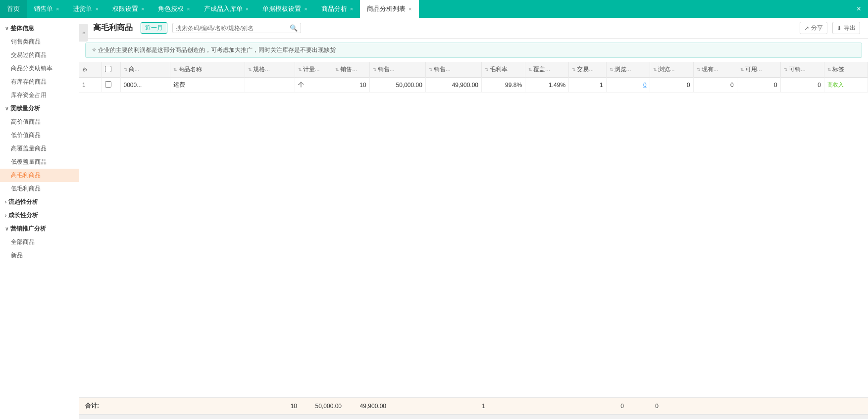 The height and width of the screenshot is (419, 868). I want to click on table-cell-check, so click(111, 85).